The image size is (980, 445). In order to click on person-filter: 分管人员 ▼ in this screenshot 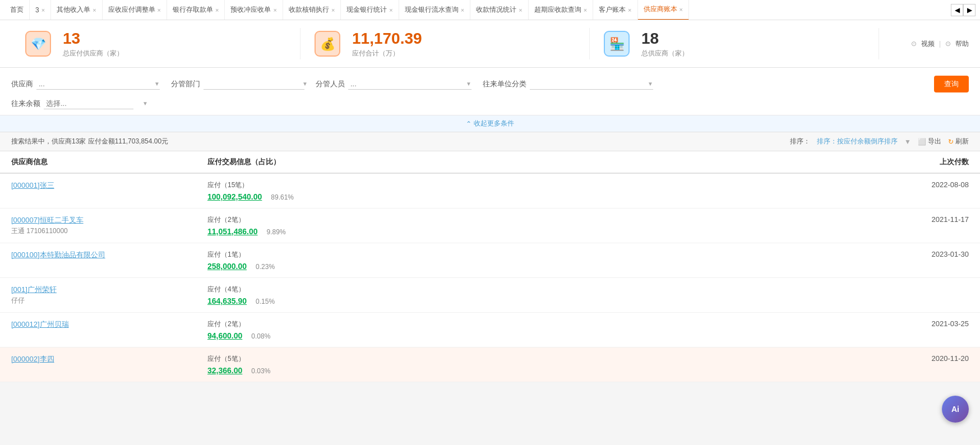, I will do `click(394, 84)`.